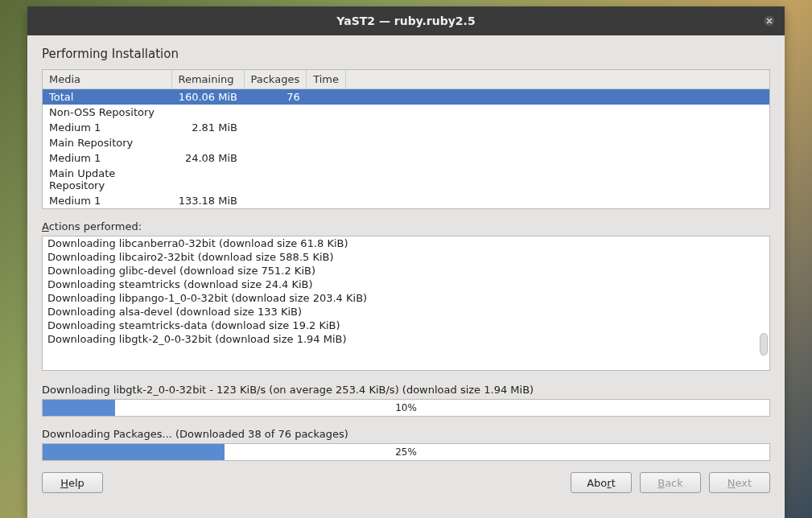  What do you see at coordinates (107, 179) in the screenshot?
I see `cell-media: Main Update Repository` at bounding box center [107, 179].